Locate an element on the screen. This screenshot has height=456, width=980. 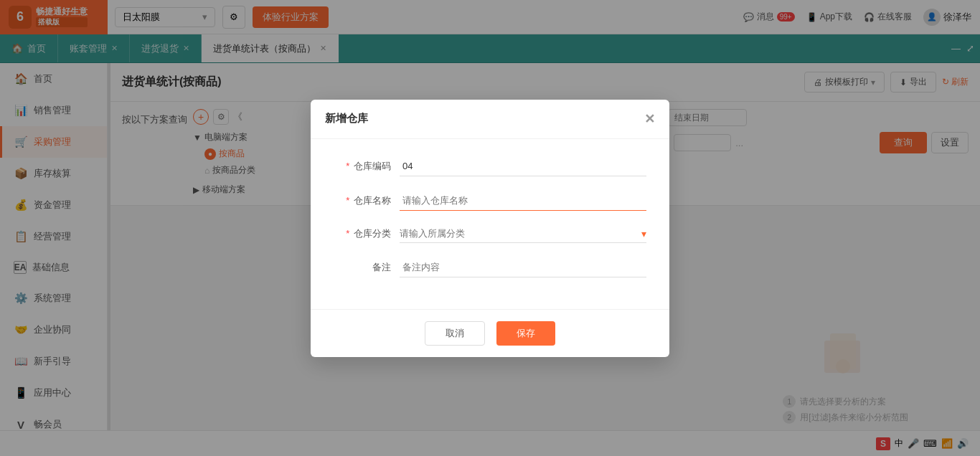
category-select-wrap: ▾ is located at coordinates (523, 234).